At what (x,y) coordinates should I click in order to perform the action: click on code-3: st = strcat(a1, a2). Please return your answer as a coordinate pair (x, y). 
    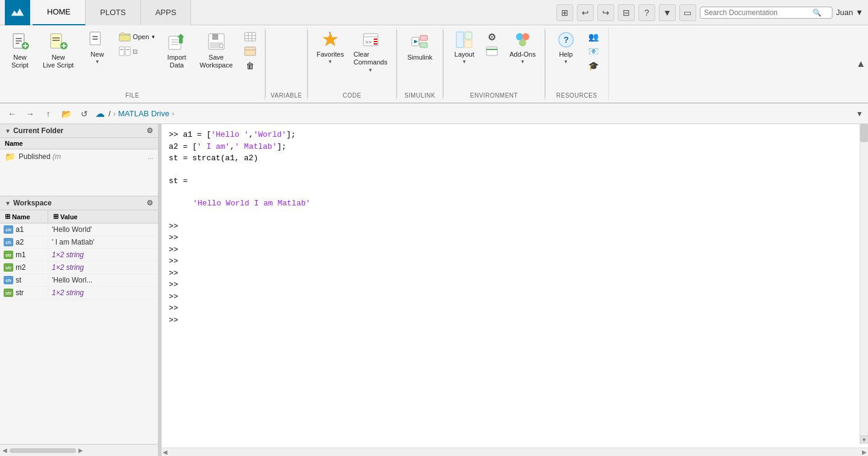
    Looking at the image, I should click on (213, 158).